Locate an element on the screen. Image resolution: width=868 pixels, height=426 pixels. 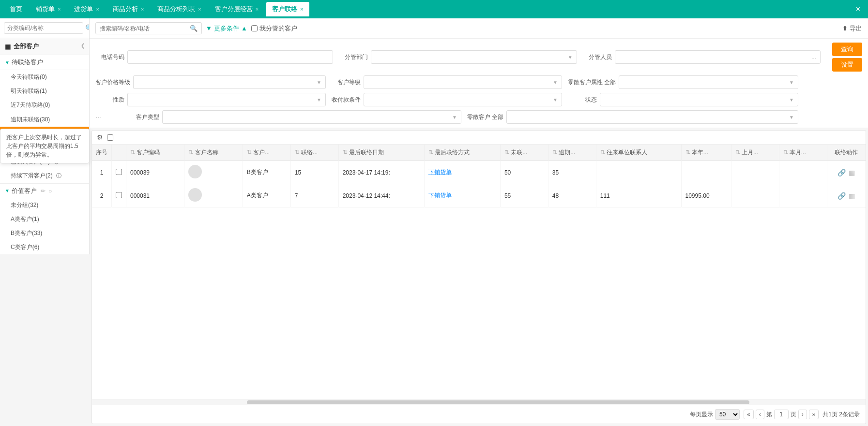
sidebar-item-a-class: A类客户(1) is located at coordinates (45, 220).